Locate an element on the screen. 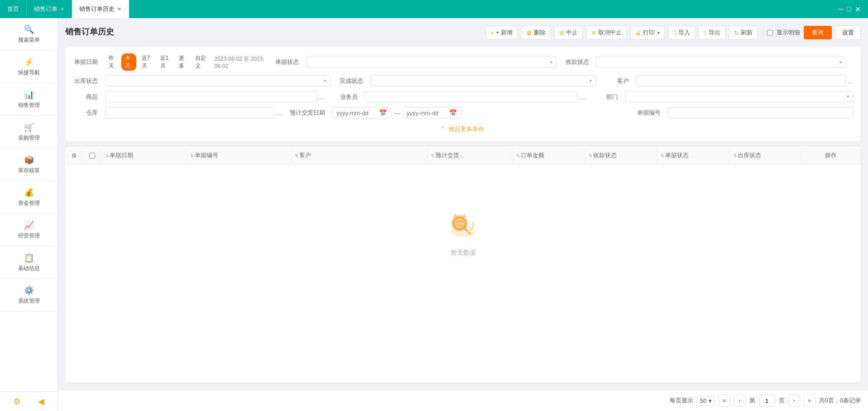  total-text: 共0页，0条记录 is located at coordinates (840, 401).